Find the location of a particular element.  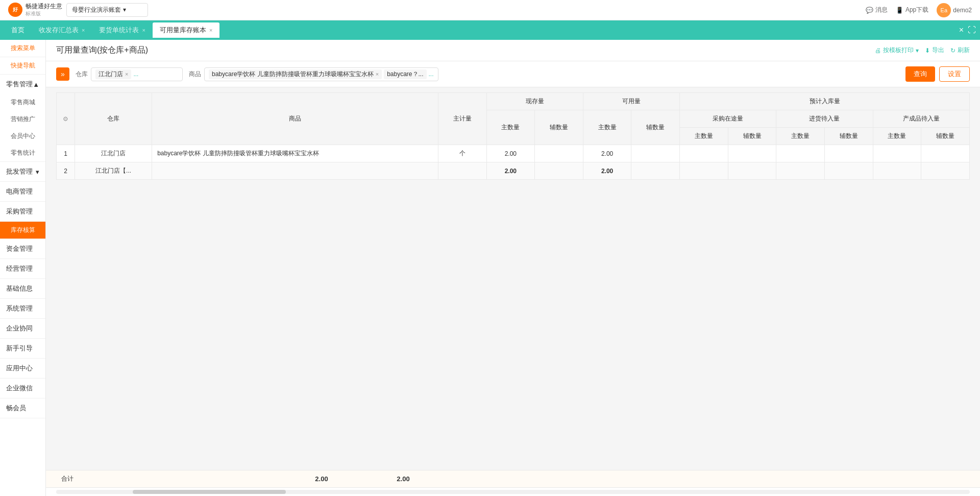

store-select: 母婴行业演示账套 ▾ is located at coordinates (107, 10).